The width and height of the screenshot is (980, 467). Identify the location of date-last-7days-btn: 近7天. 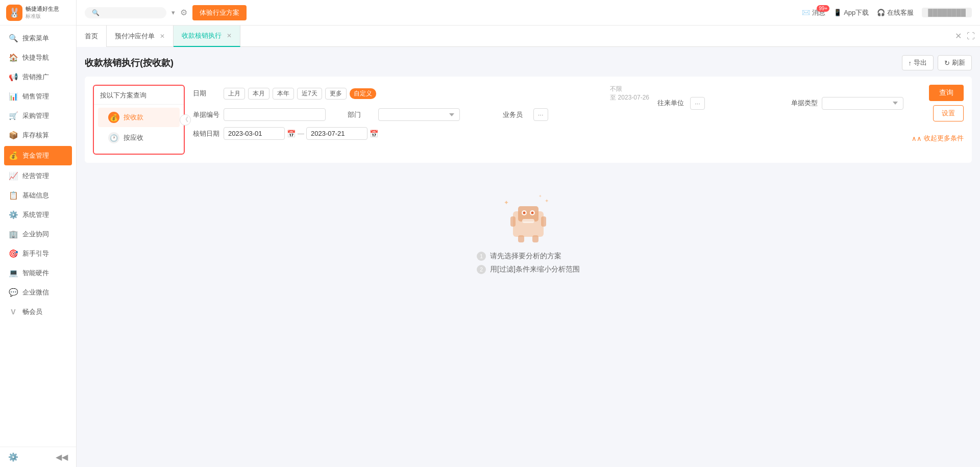
(309, 94).